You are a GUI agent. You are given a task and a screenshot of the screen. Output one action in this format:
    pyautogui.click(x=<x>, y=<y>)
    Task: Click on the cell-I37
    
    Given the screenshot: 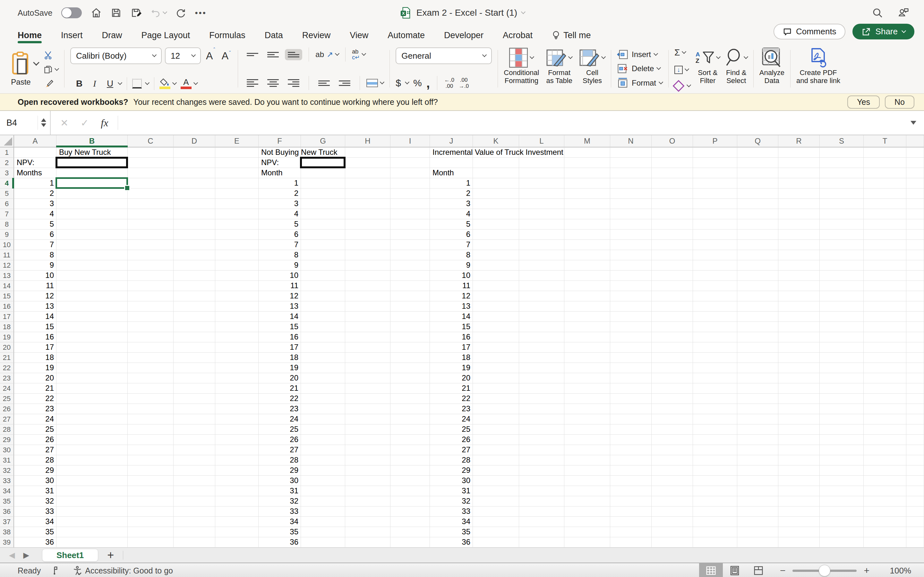 What is the action you would take?
    pyautogui.click(x=410, y=522)
    